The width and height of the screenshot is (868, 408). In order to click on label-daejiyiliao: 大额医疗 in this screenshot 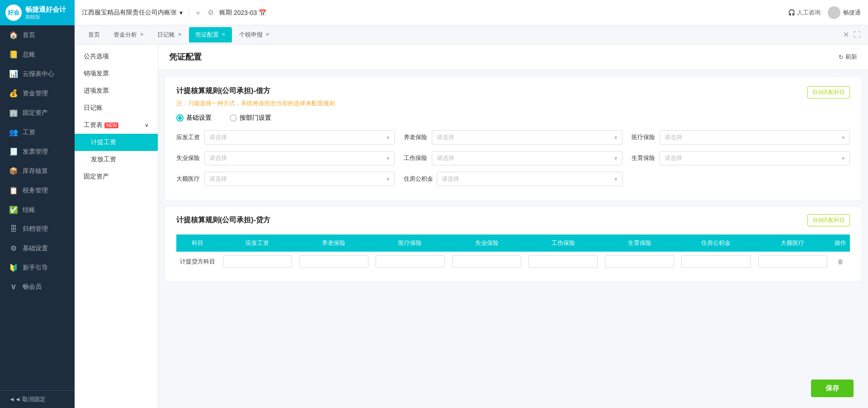, I will do `click(189, 179)`.